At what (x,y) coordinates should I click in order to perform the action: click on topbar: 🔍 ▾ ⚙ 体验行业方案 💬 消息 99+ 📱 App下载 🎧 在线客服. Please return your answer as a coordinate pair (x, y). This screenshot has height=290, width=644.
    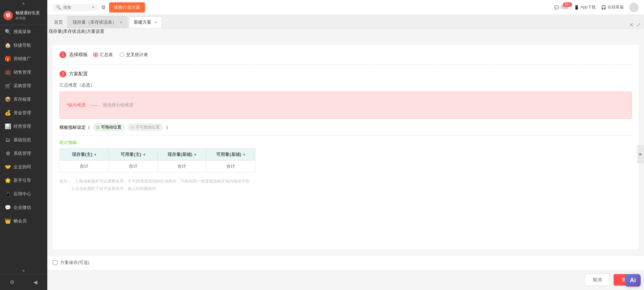
    Looking at the image, I should click on (346, 7).